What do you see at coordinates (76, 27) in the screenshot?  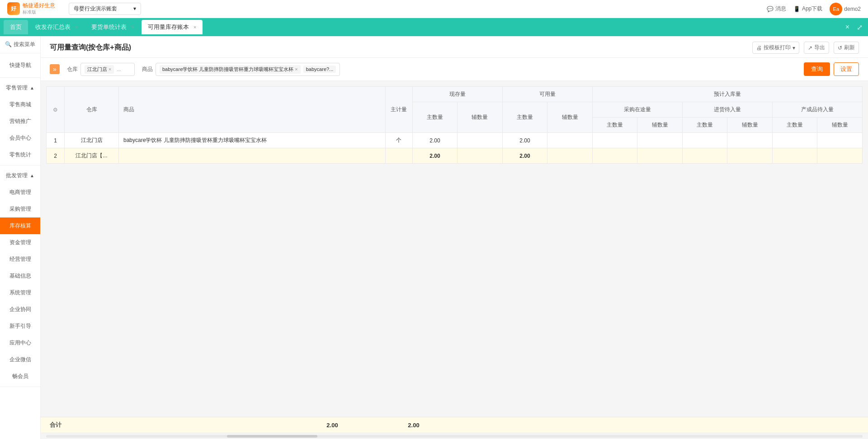 I see `close-tab-shoufacun: ×` at bounding box center [76, 27].